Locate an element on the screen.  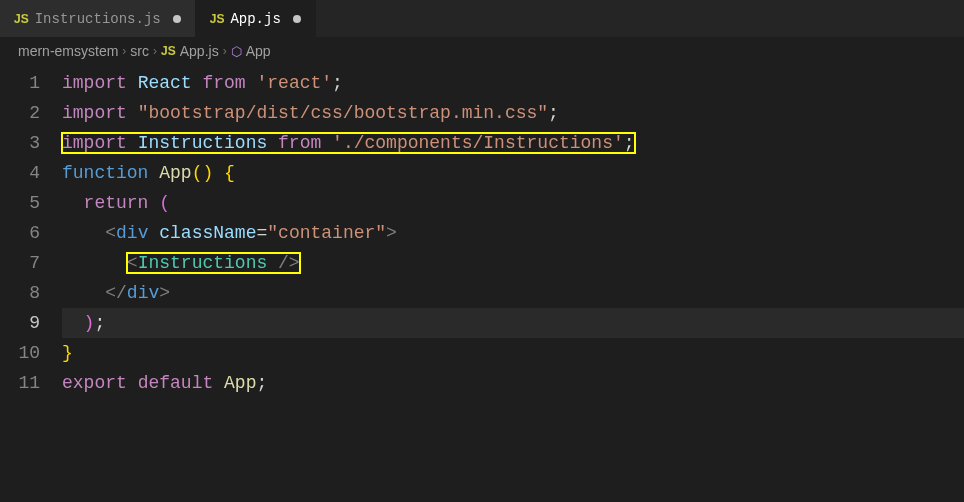
line-number: 11 is located at coordinates (20, 383).